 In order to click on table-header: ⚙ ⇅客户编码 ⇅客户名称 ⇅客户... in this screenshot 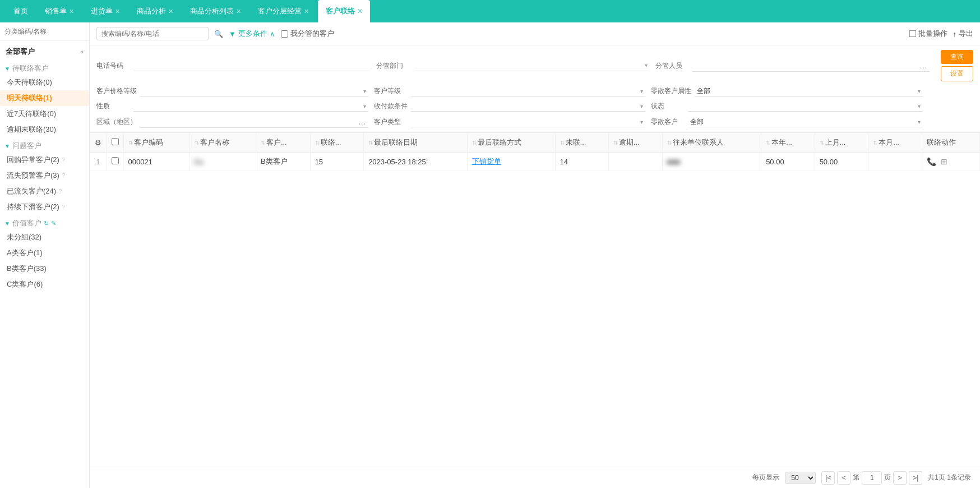, I will do `click(535, 142)`.